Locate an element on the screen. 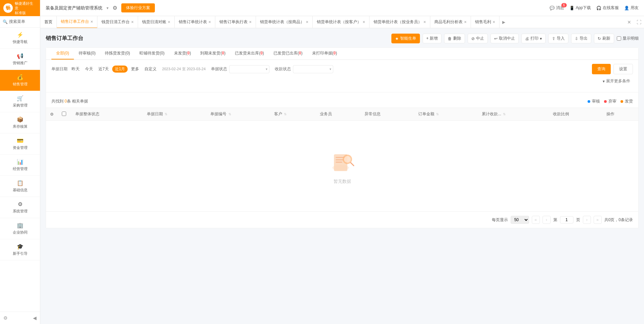 This screenshot has height=324, width=644. tab-action-close-others: ✕ is located at coordinates (629, 22).